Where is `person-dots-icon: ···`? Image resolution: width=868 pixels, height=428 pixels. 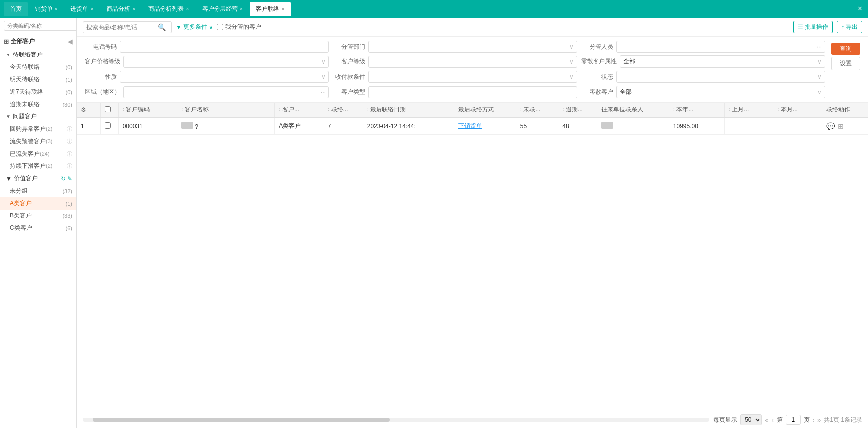 person-dots-icon: ··· is located at coordinates (819, 47).